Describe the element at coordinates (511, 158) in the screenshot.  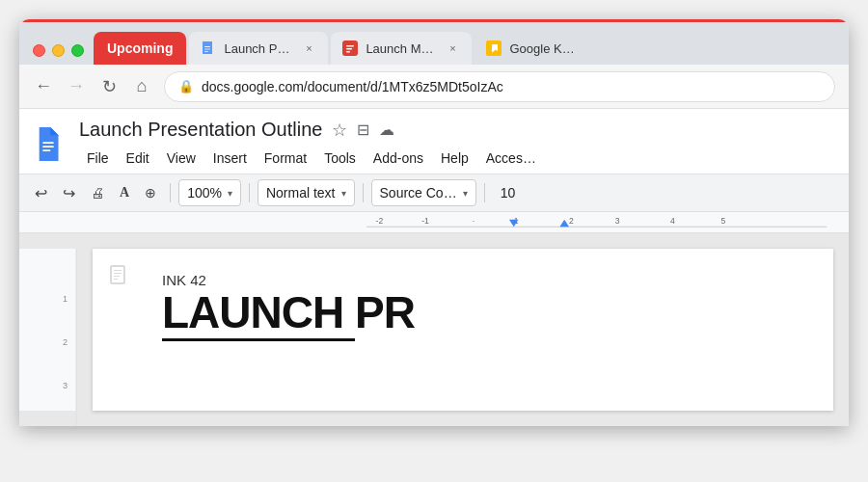
I see `menu-accessibility: Acces…` at that location.